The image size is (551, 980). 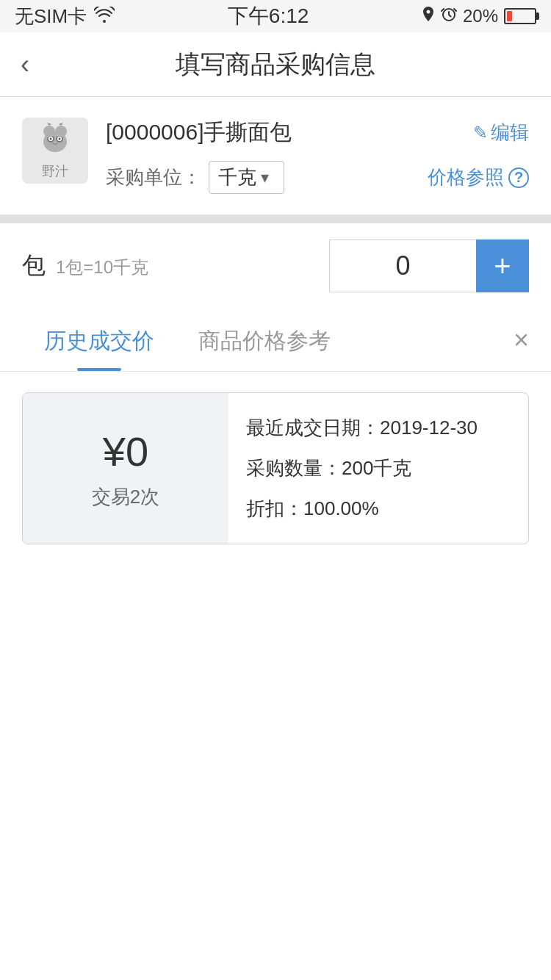 What do you see at coordinates (264, 341) in the screenshot?
I see `tab-price-ref-label: 商品价格参考` at bounding box center [264, 341].